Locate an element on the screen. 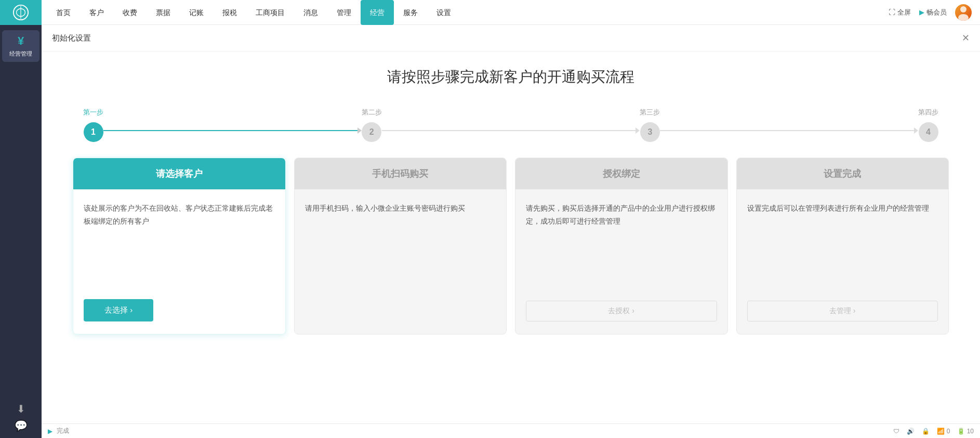 This screenshot has height=438, width=980. fullscreen-label: 全屏 is located at coordinates (904, 12).